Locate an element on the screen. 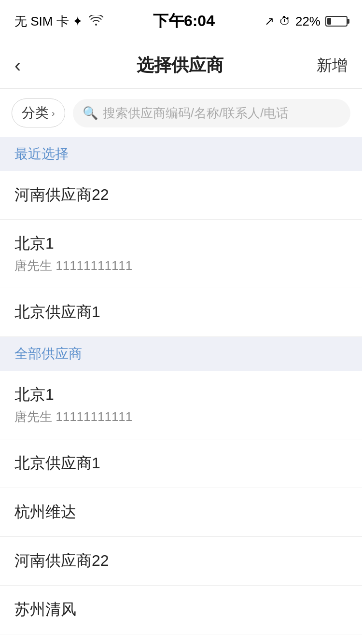 Image resolution: width=362 pixels, height=644 pixels. search-icon: 🔍 is located at coordinates (90, 113).